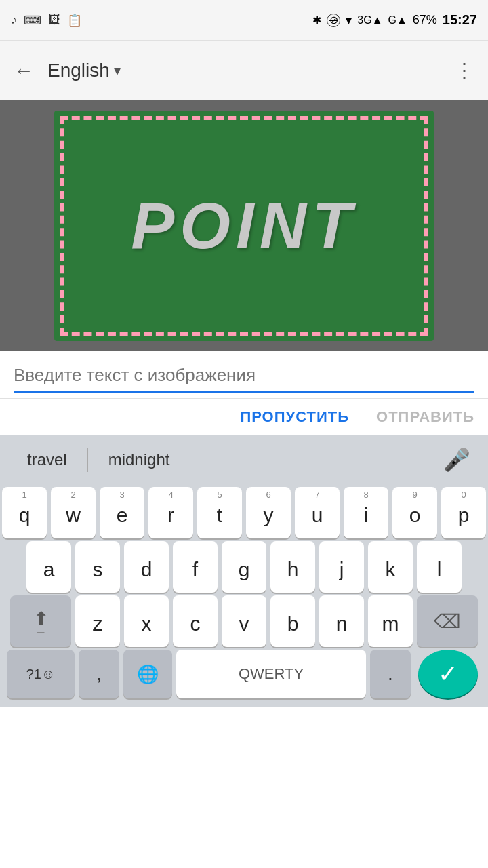 The width and height of the screenshot is (488, 868). What do you see at coordinates (33, 20) in the screenshot?
I see `keyboard-status-icon: ⌨` at bounding box center [33, 20].